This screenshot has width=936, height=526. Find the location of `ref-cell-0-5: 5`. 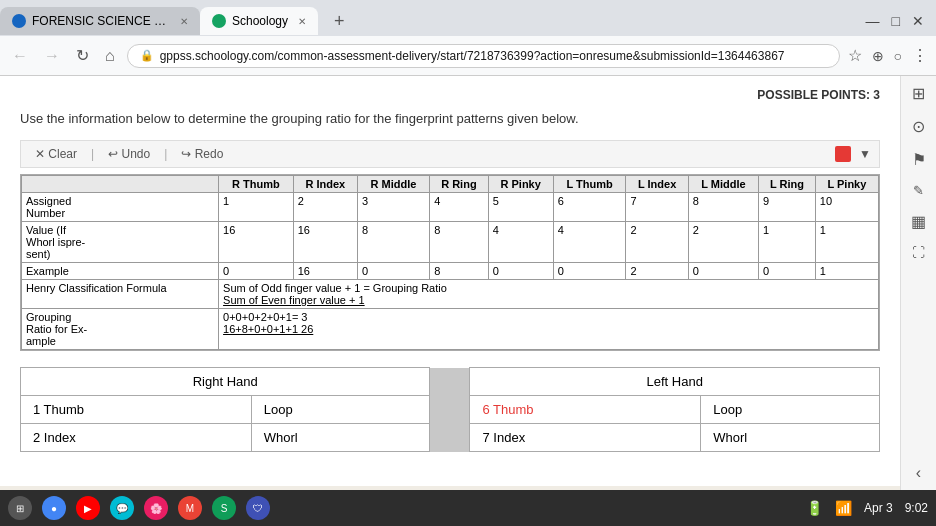

ref-cell-0-5: 5 is located at coordinates (520, 208).